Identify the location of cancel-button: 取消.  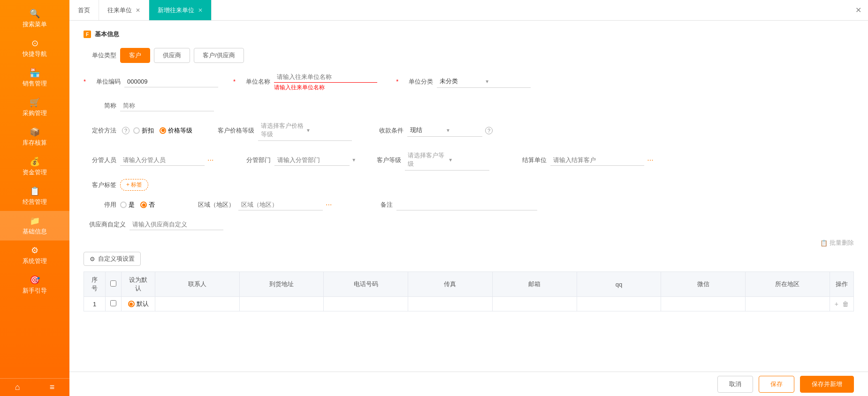
(735, 384).